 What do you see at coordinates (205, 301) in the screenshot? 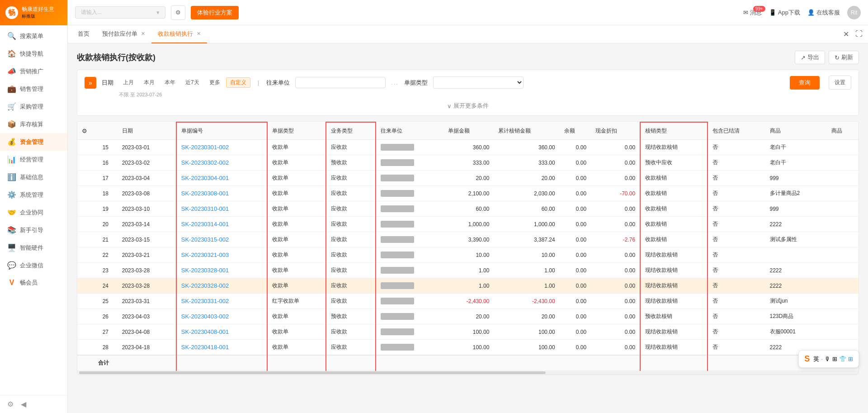
I see `bill-no-link: SK-20230331-002` at bounding box center [205, 301].